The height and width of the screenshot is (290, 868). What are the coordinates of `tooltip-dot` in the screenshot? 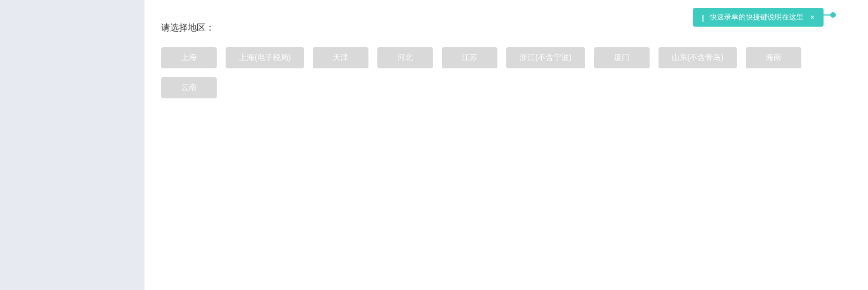 It's located at (833, 15).